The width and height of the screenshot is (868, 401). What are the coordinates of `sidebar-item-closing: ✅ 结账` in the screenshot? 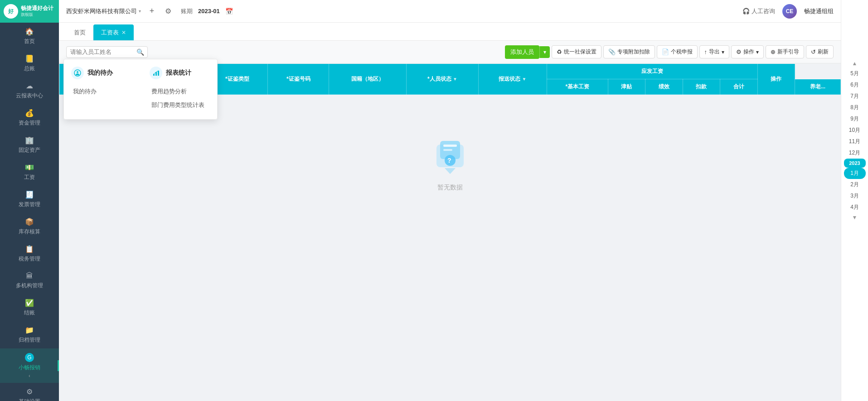 It's located at (29, 308).